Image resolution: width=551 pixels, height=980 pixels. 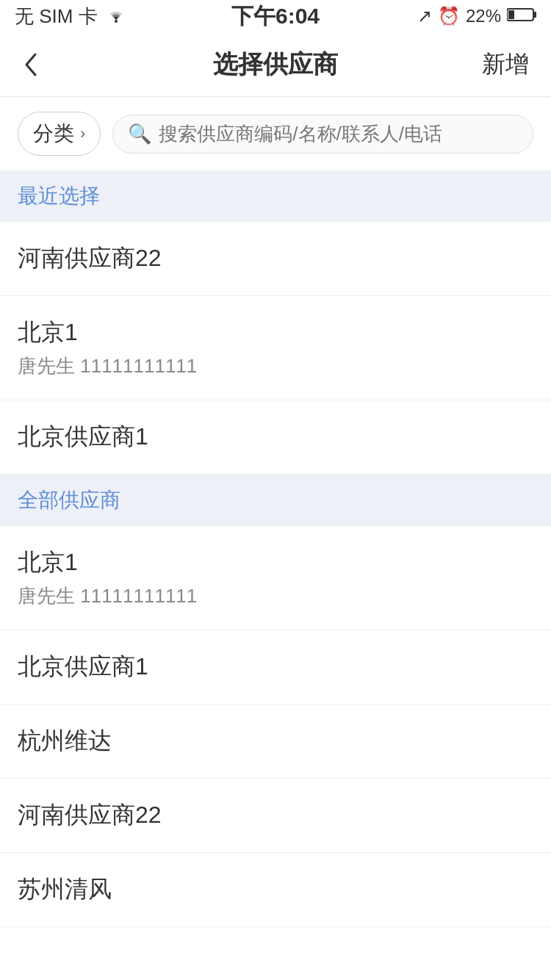 I want to click on battery-icon, so click(x=522, y=16).